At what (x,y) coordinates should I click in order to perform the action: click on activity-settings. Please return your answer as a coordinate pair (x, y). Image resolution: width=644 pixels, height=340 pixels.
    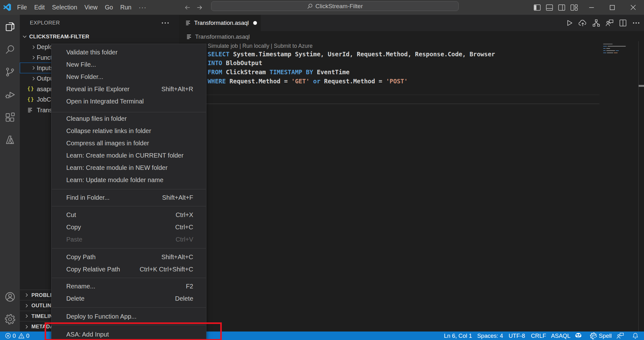
    Looking at the image, I should click on (10, 319).